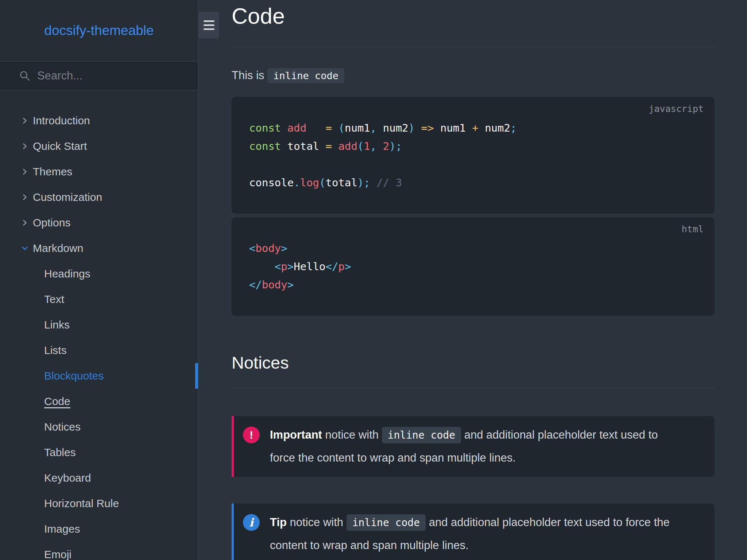 Image resolution: width=747 pixels, height=560 pixels. I want to click on notice-tip: iTip notice with inline code and additio…, so click(473, 532).